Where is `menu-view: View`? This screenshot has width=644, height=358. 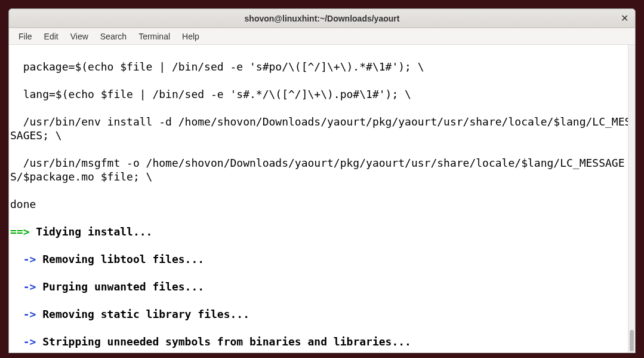 menu-view: View is located at coordinates (79, 36).